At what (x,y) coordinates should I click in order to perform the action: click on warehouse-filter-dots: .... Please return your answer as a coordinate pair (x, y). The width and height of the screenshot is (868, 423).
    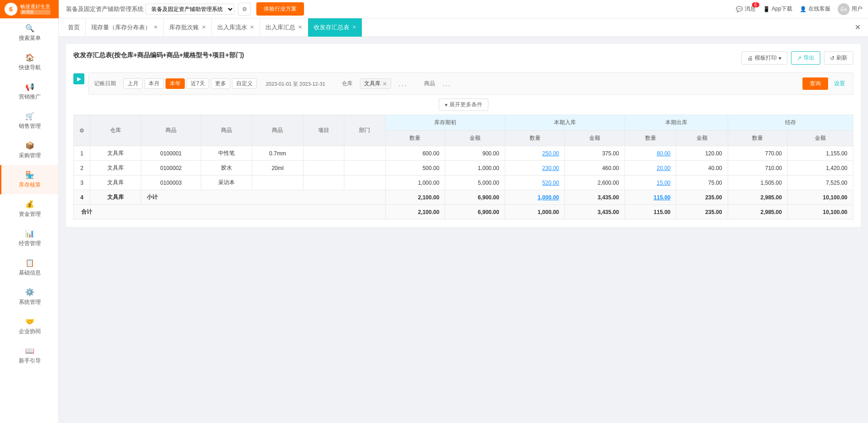
    Looking at the image, I should click on (403, 84).